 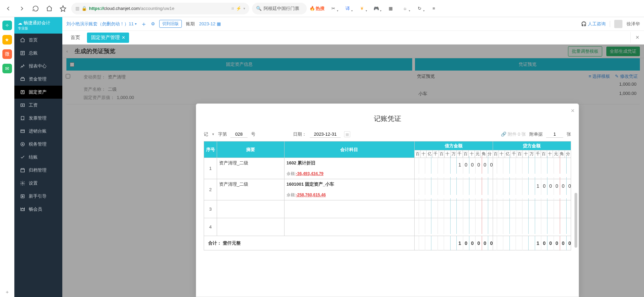 I want to click on slip-count-input, so click(x=555, y=134).